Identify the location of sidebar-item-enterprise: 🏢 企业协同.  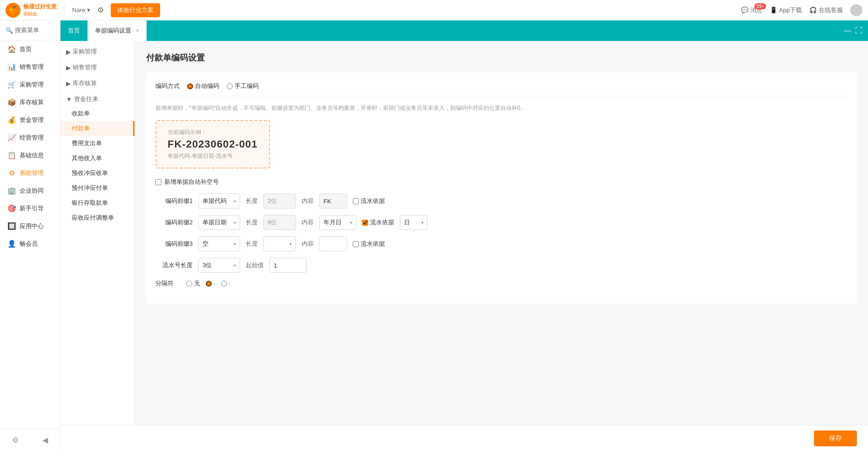
(30, 191).